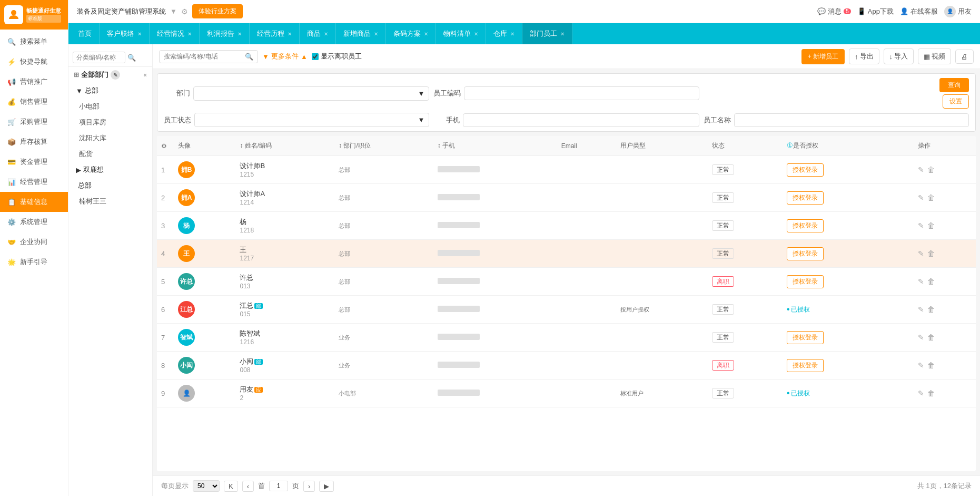 This screenshot has width=980, height=496. What do you see at coordinates (495, 146) in the screenshot?
I see `col-phone: ↕ 手机` at bounding box center [495, 146].